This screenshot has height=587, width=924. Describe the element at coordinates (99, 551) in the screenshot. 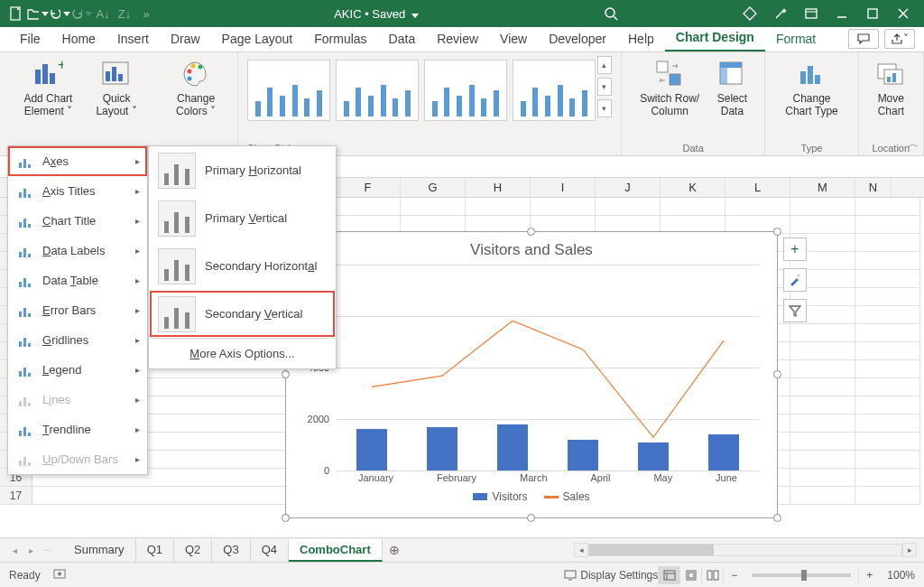

I see `sheet-tab-summary: Summary` at that location.